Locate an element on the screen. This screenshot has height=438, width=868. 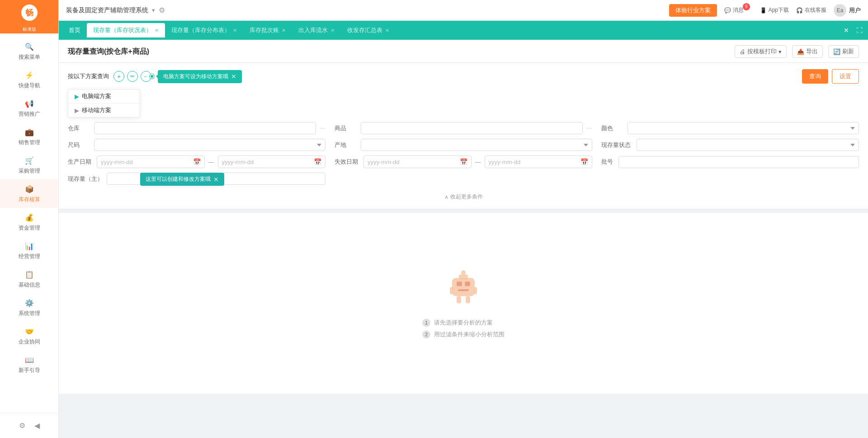
sidebar-item-search: 🔍 搜索菜单 is located at coordinates (29, 52).